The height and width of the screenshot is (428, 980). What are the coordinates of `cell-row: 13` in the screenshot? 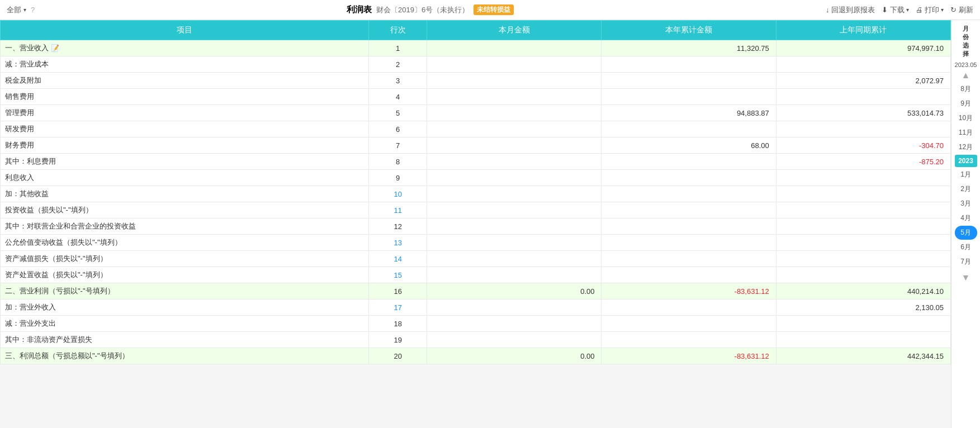 It's located at (398, 242).